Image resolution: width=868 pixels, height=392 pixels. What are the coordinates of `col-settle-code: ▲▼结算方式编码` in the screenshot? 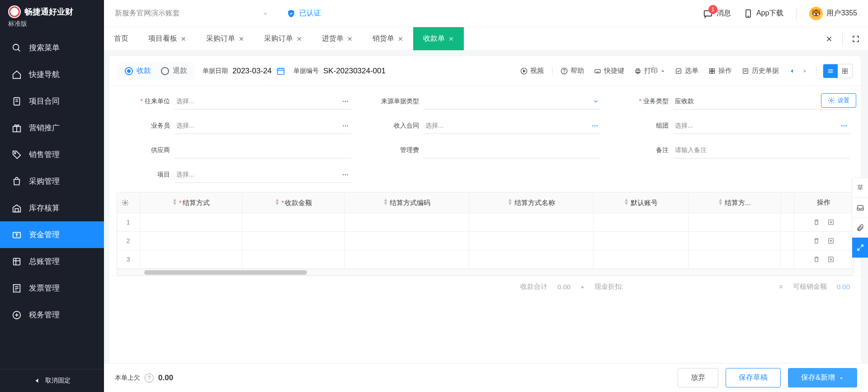 It's located at (407, 203).